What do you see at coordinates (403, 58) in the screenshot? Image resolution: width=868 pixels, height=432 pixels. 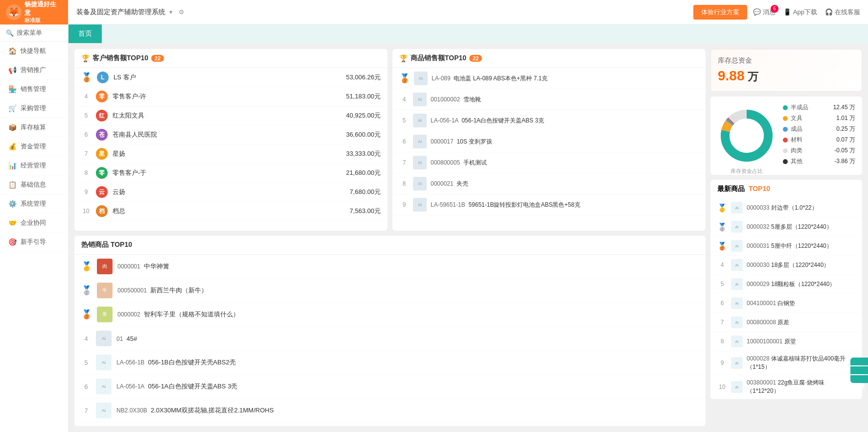 I see `trophy-icon-prod: 🏆` at bounding box center [403, 58].